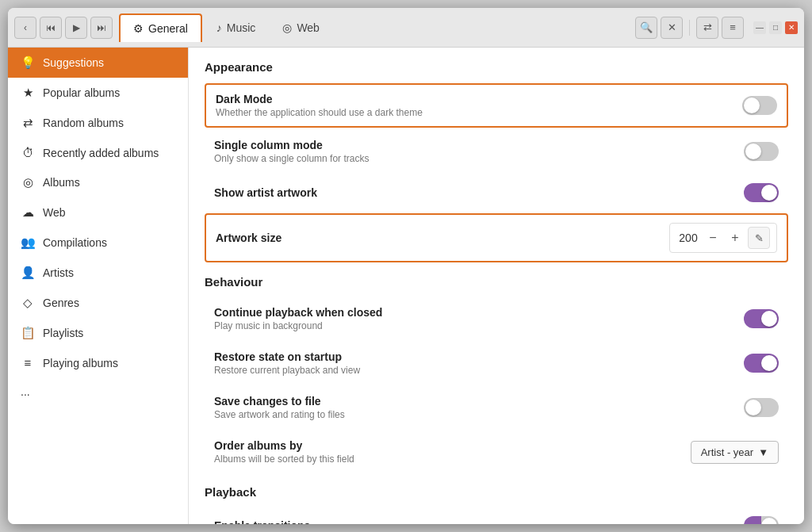 This screenshot has height=532, width=812. Describe the element at coordinates (160, 28) in the screenshot. I see `tab-general: ⚙ General` at that location.